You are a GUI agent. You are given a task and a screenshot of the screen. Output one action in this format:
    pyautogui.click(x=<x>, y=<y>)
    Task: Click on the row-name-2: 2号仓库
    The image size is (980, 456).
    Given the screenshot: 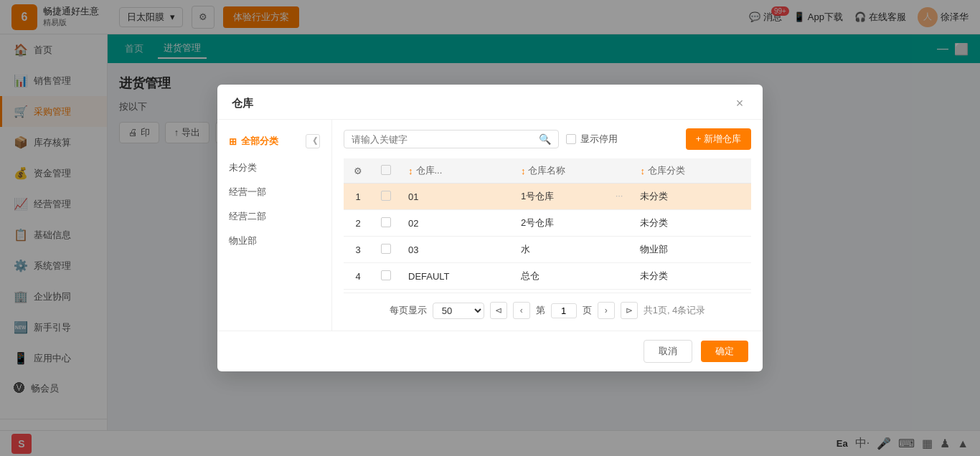 What is the action you would take?
    pyautogui.click(x=573, y=224)
    